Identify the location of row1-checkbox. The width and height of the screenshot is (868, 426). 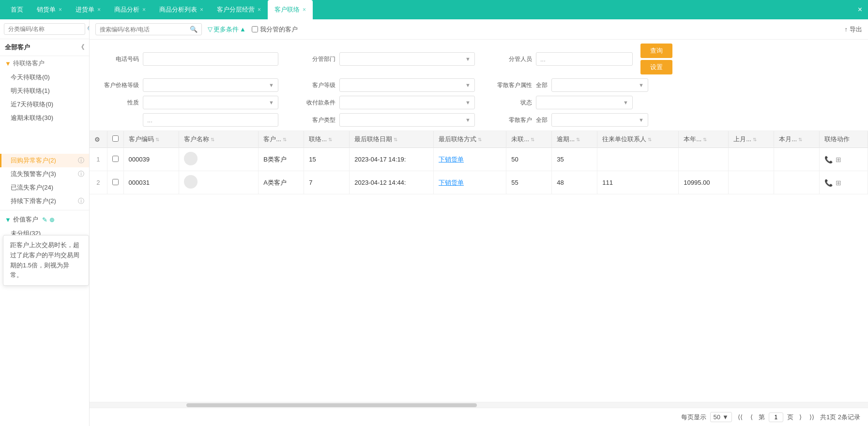
(115, 159).